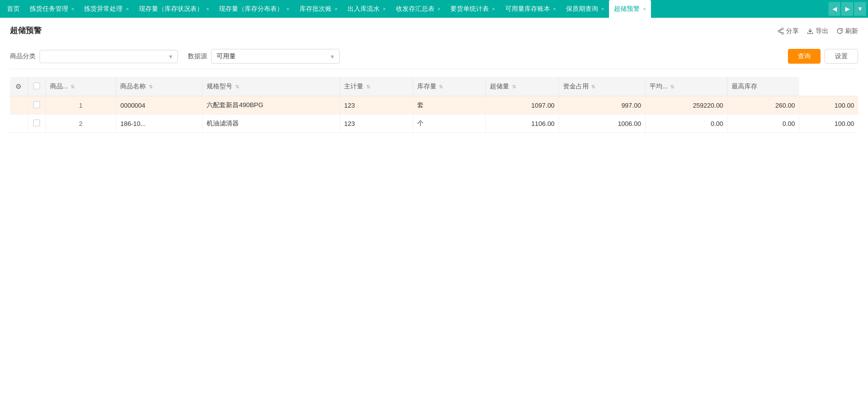 This screenshot has width=868, height=395. Describe the element at coordinates (37, 86) in the screenshot. I see `select-all-checkbox` at that location.